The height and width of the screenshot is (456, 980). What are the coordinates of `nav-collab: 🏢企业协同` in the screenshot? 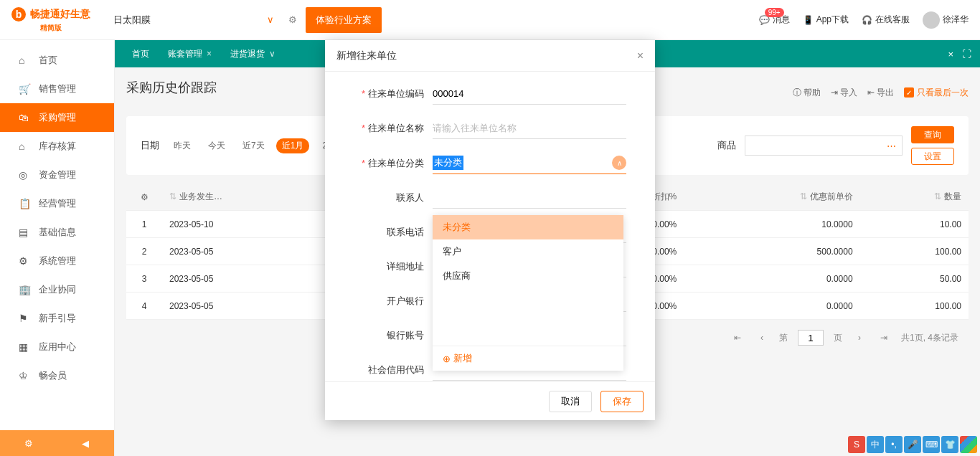 It's located at (57, 290).